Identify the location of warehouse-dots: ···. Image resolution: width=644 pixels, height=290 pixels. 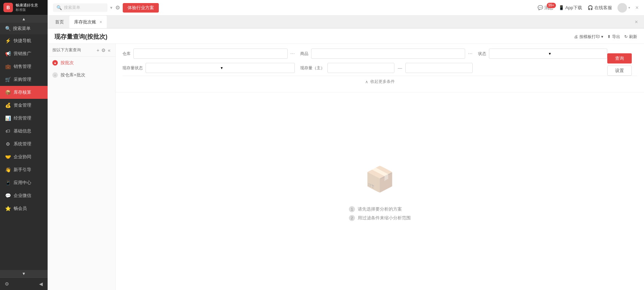
(292, 54).